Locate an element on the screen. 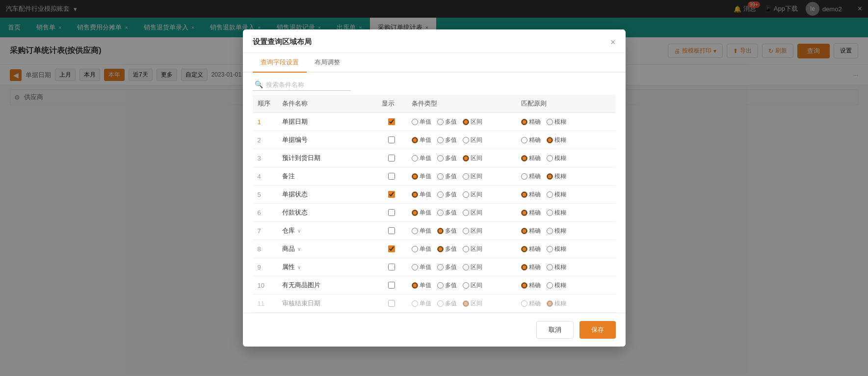 The image size is (868, 376). type-option-type_multi-9: 多值 is located at coordinates (447, 286).